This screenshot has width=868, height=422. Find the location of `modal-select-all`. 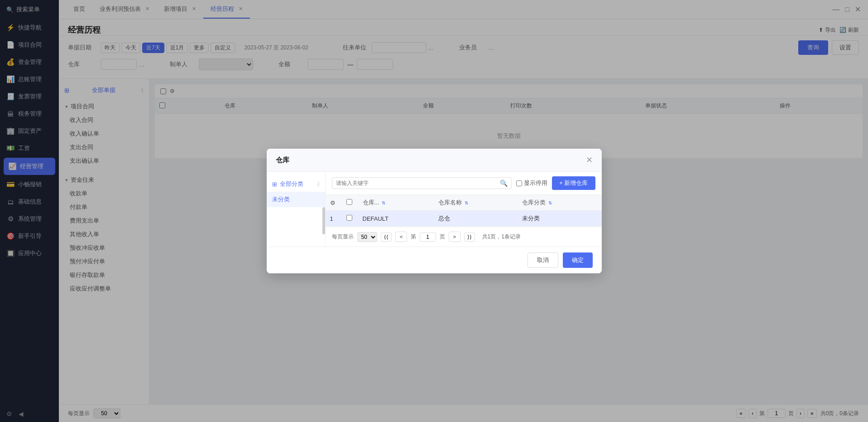

modal-select-all is located at coordinates (350, 202).